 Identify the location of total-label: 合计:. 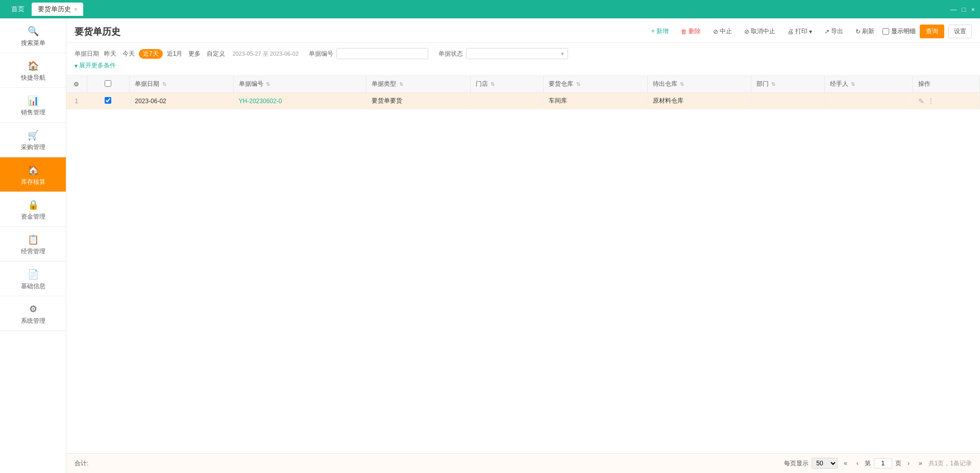
(82, 464).